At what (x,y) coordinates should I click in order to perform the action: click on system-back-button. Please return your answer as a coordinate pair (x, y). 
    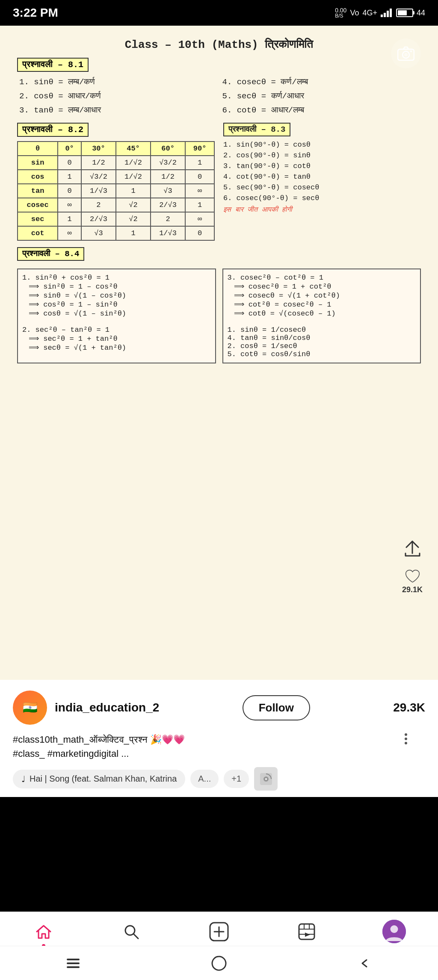
    Looking at the image, I should click on (365, 963).